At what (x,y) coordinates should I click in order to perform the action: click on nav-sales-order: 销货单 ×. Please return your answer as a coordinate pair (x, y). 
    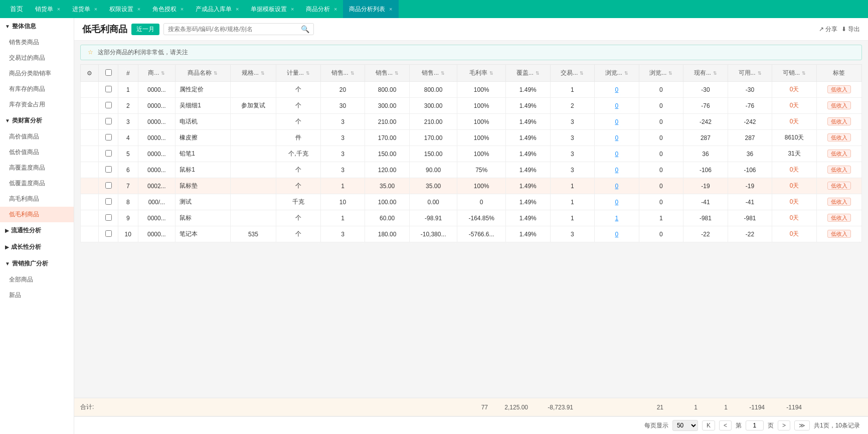
    Looking at the image, I should click on (48, 9).